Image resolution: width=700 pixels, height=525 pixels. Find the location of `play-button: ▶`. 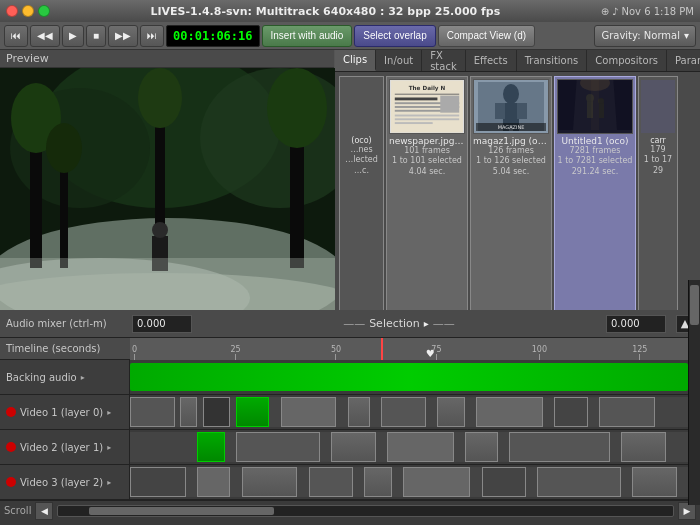

play-button: ▶ is located at coordinates (73, 36).